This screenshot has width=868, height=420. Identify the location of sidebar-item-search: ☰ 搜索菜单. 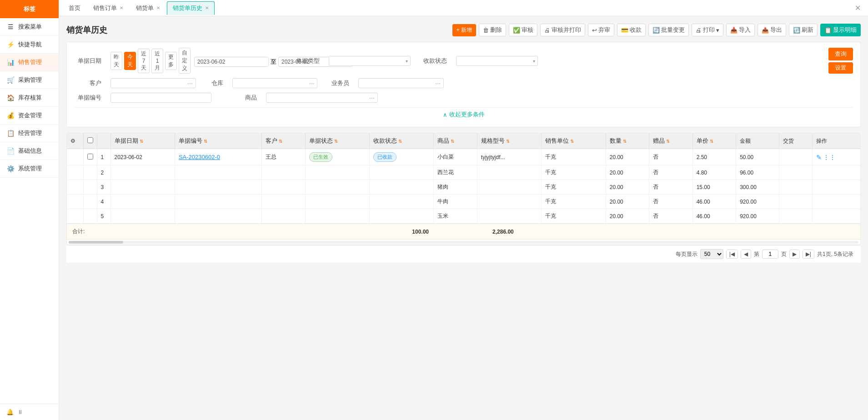
(29, 27).